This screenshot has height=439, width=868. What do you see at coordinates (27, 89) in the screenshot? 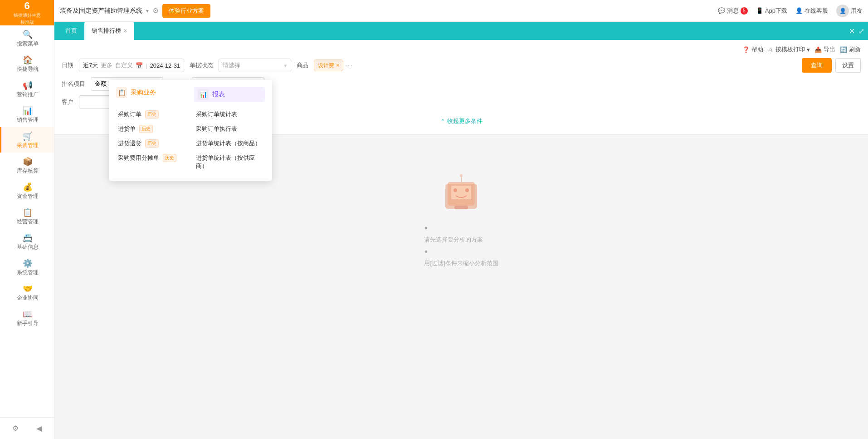
I see `sidebar-item-marketing: 📢 营销推广` at bounding box center [27, 89].